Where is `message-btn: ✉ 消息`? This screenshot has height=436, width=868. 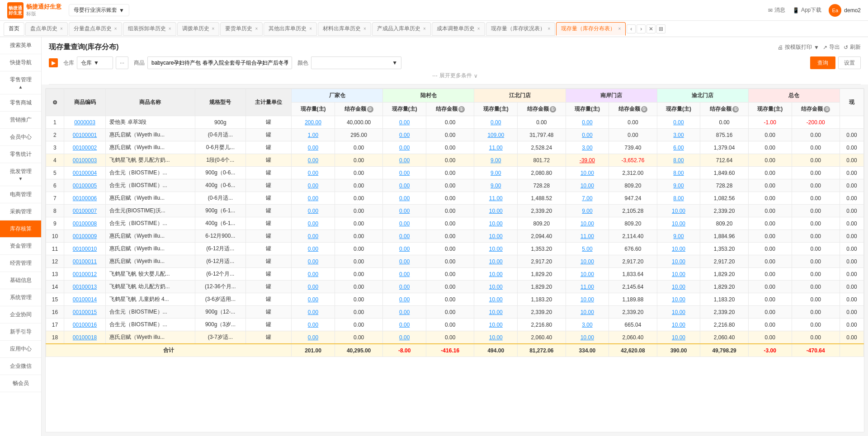 message-btn: ✉ 消息 is located at coordinates (777, 10).